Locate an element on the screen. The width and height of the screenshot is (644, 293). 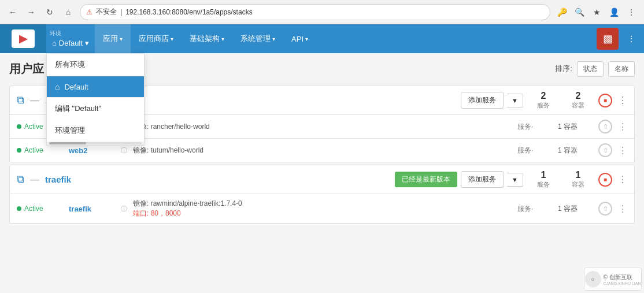
traefik-more-icon: ⋮ is located at coordinates (623, 209).